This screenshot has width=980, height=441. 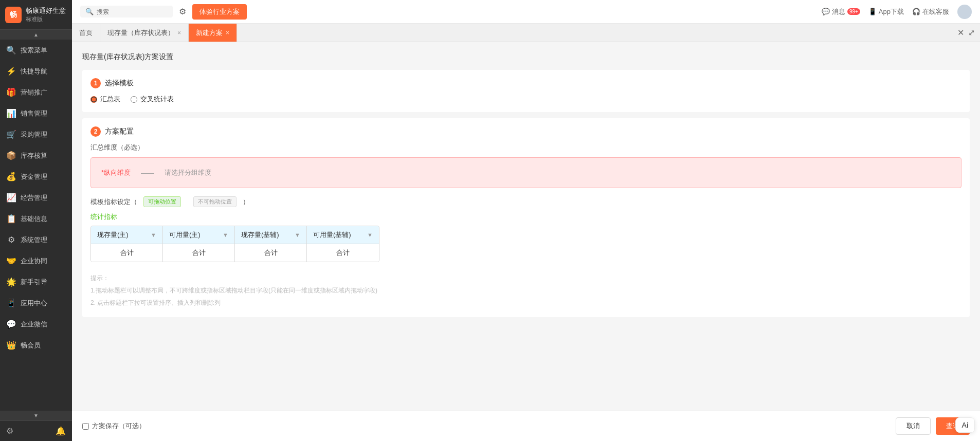 I want to click on basic-icon: 📋, so click(x=11, y=219).